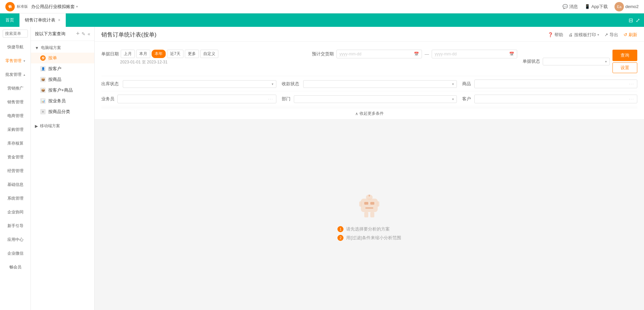  Describe the element at coordinates (43, 80) in the screenshot. I see `scheme-item-icon-goods: 📦` at that location.